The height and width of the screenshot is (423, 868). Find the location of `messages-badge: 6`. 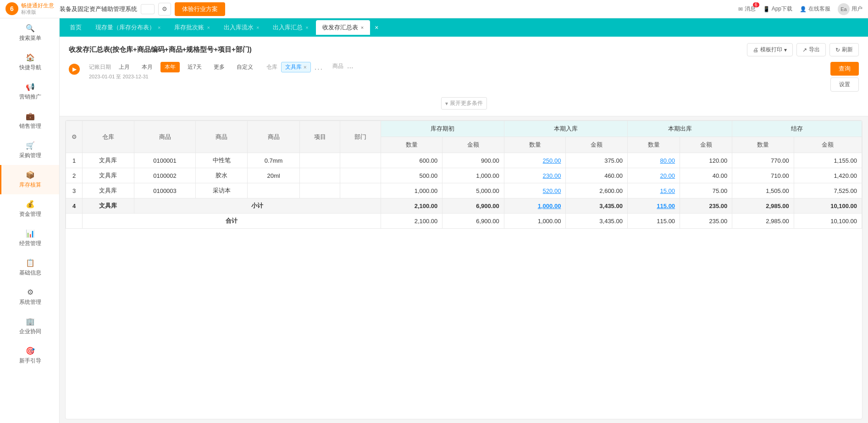

messages-badge: 6 is located at coordinates (756, 5).